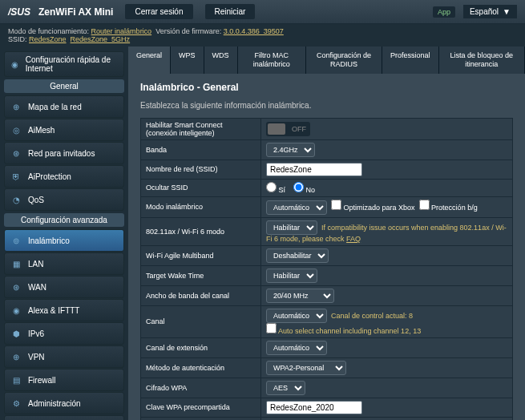 Image resolution: width=525 pixels, height=420 pixels. Describe the element at coordinates (16, 310) in the screenshot. I see `alexa-icon: ◉` at that location.